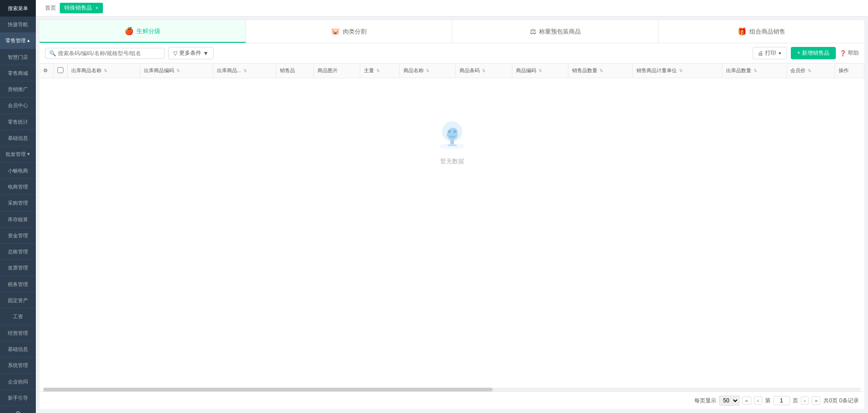 The height and width of the screenshot is (413, 868). I want to click on first-page-icon: «, so click(747, 401).